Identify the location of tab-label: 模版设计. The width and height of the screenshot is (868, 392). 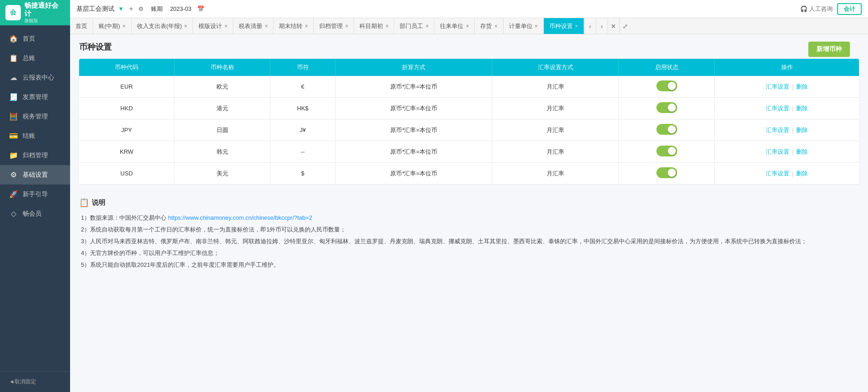
(210, 26).